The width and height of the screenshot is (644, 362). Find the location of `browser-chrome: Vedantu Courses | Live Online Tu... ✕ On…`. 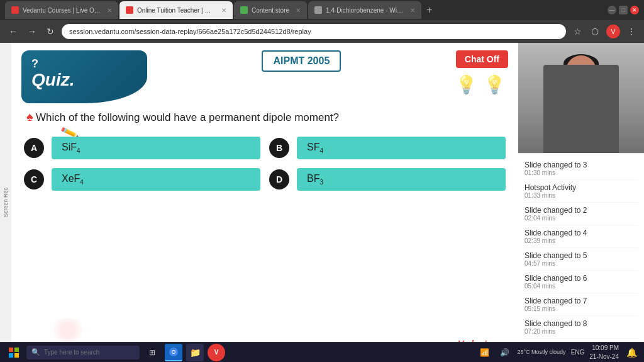

browser-chrome: Vedantu Courses | Live Online Tu... ✕ On… is located at coordinates (322, 21).